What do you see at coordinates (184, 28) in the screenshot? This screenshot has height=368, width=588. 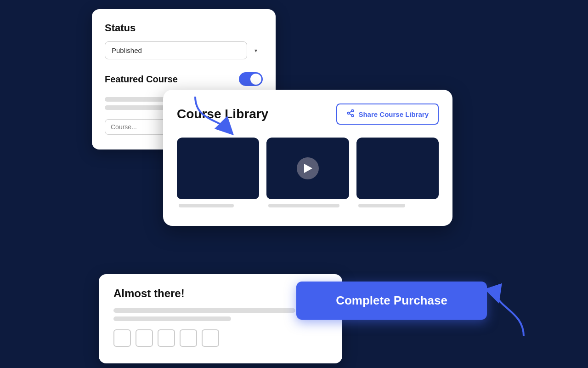 I see `status-card-title: Status` at bounding box center [184, 28].